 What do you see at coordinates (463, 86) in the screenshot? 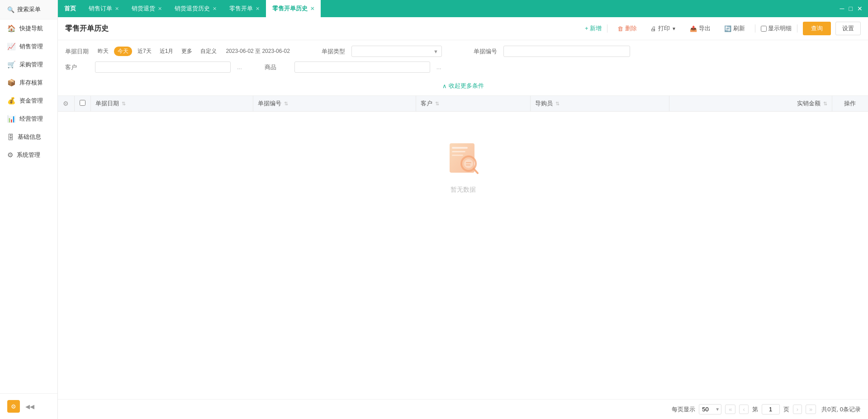
I see `collapse-filter-row: ∧ 收起更多条件` at bounding box center [463, 86].